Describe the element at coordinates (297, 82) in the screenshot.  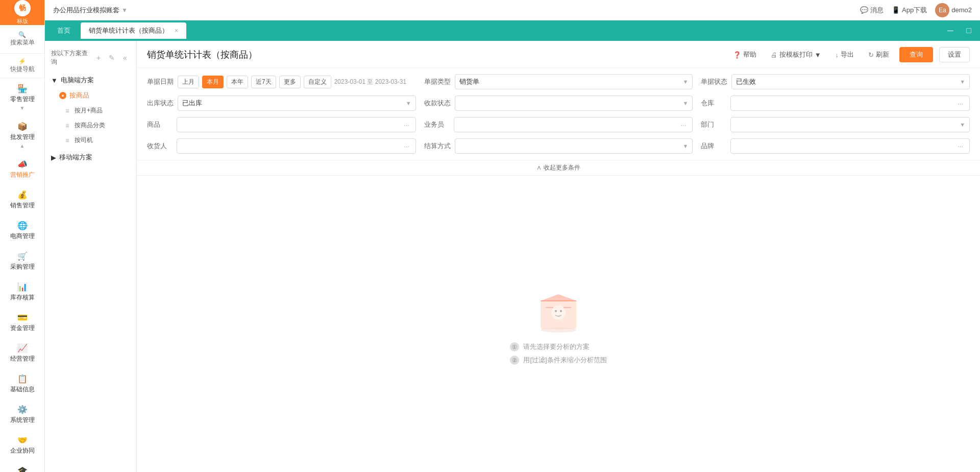
I see `date-group: 上月 本月 本年 近7天 更多 自定义 2023-03-01 至 2023-03…` at that location.